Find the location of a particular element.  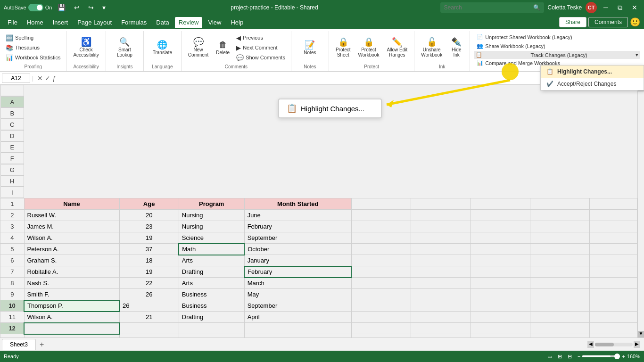

h-scrollbar-thumb is located at coordinates (604, 345).